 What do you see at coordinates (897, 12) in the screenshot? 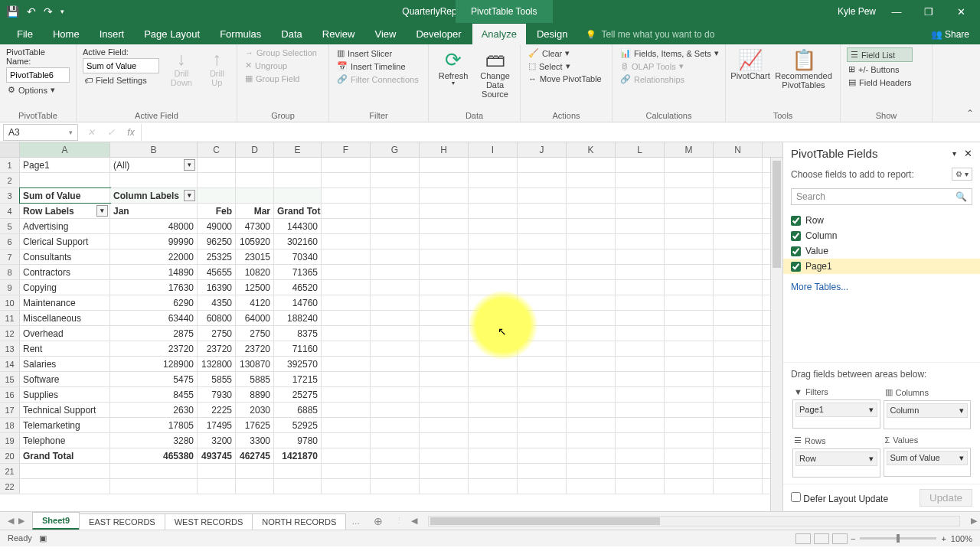
I see `minimize-icon: —` at bounding box center [897, 12].